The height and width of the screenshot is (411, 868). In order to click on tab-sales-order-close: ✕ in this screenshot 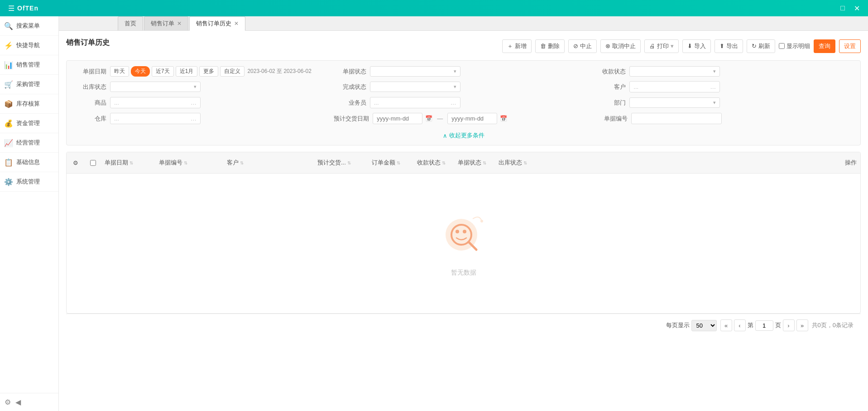, I will do `click(179, 24)`.